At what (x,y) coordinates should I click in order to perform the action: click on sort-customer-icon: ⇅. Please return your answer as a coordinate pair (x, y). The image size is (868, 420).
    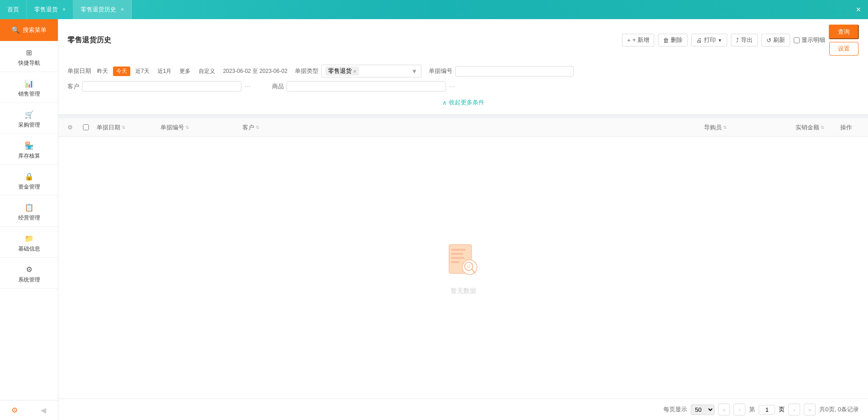
    Looking at the image, I should click on (257, 128).